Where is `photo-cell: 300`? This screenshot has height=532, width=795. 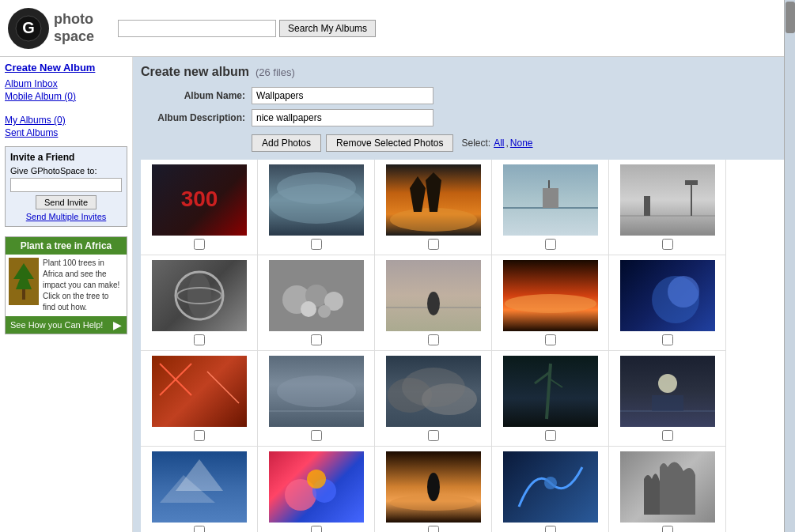
photo-cell: 300 is located at coordinates (199, 207).